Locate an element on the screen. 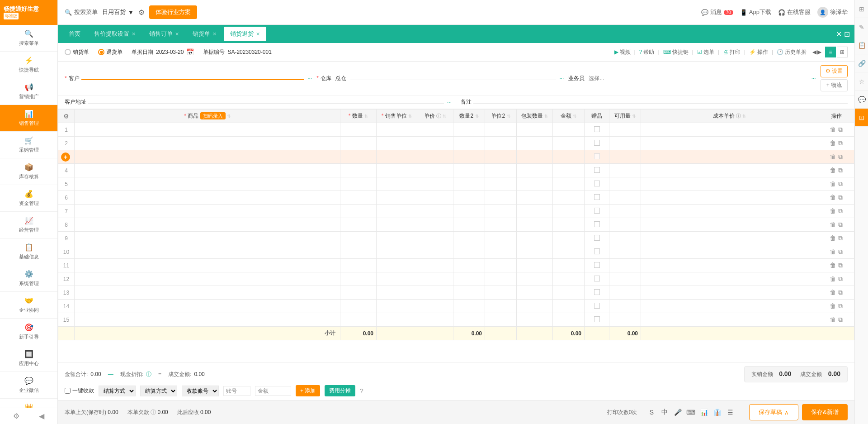  right-panel-icon-6: 💬 is located at coordinates (862, 100).